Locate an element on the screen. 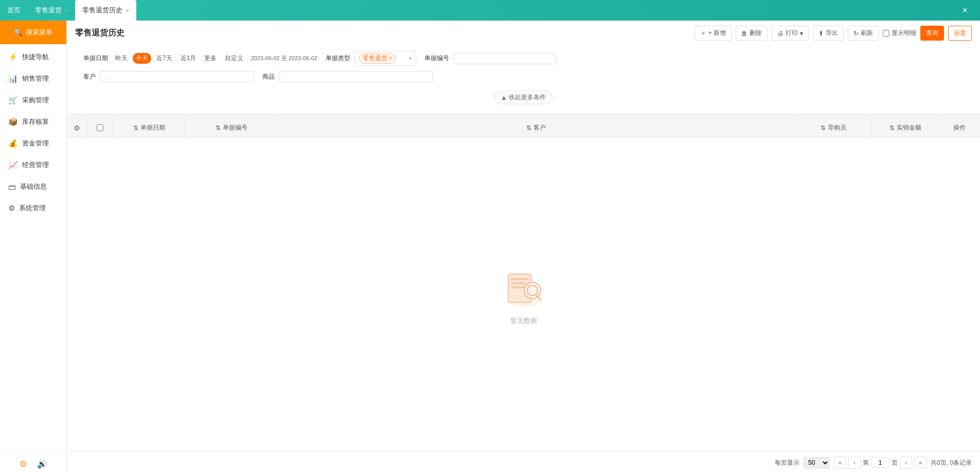 This screenshot has width=980, height=474. sidebar-search-button: 🔍 搜索菜单 is located at coordinates (33, 32).